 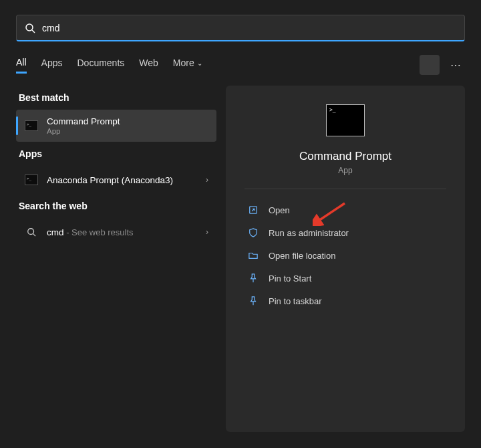 What do you see at coordinates (126, 233) in the screenshot?
I see `result-title: cmd - See web results` at bounding box center [126, 233].